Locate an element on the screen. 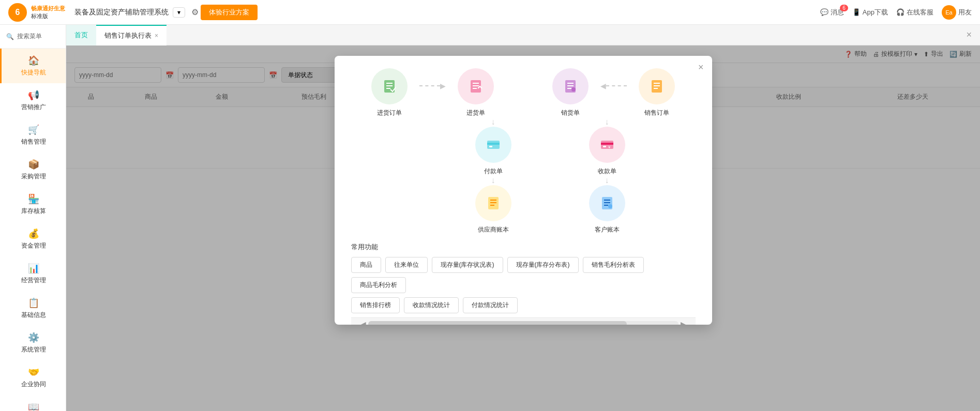  app-download-button: 📱 App下载 is located at coordinates (870, 12).